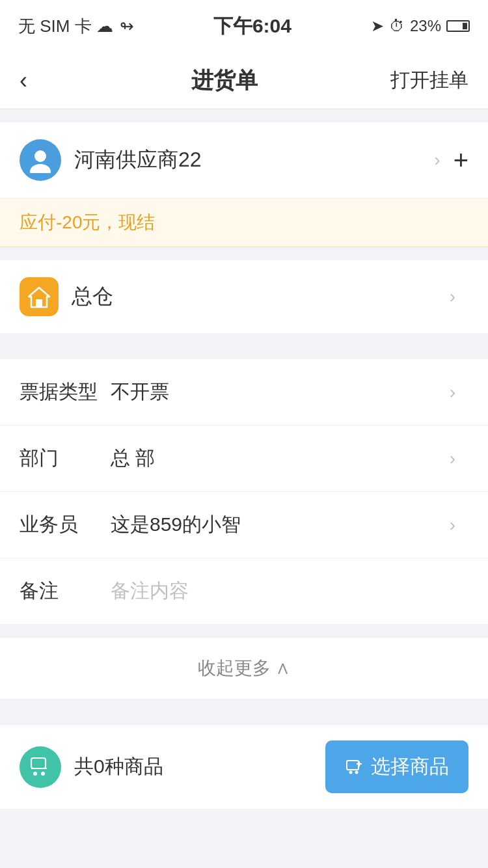  What do you see at coordinates (453, 525) in the screenshot?
I see `salesperson-chevron-icon: ›` at bounding box center [453, 525].